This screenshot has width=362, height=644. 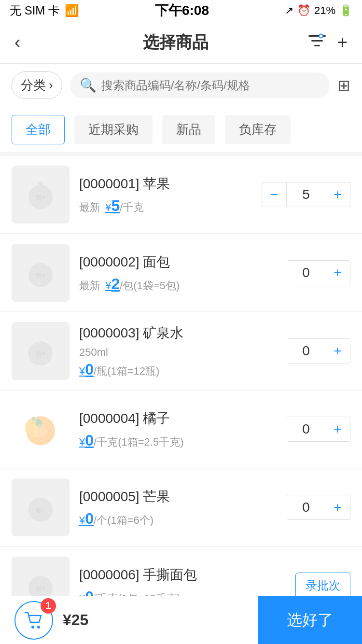 What do you see at coordinates (189, 129) in the screenshot?
I see `tab-new-products: 新品` at bounding box center [189, 129].